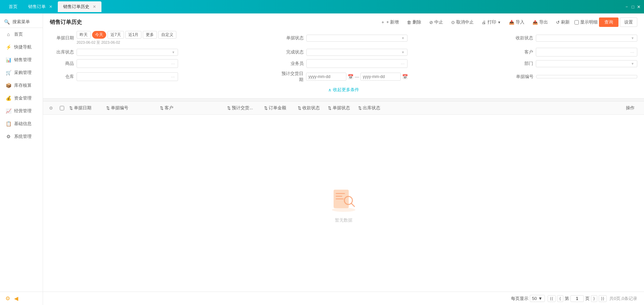 The height and width of the screenshot is (305, 644). Describe the element at coordinates (587, 52) in the screenshot. I see `customer-control: ···` at that location.